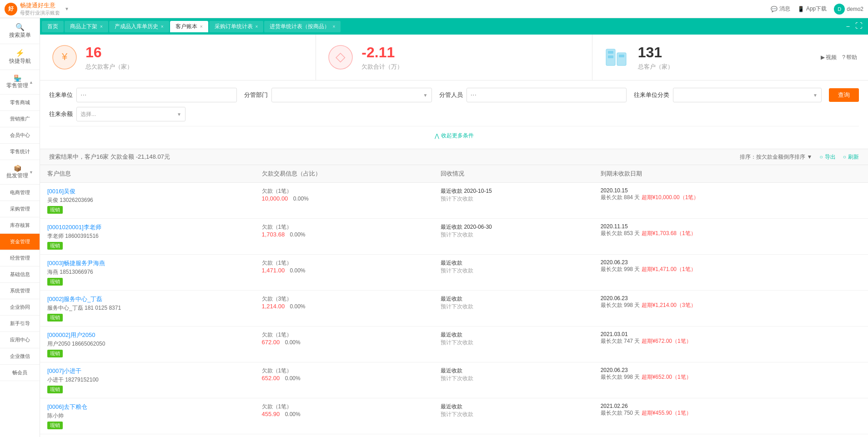 This screenshot has height=437, width=868. I want to click on overdue-amount-2: 超期¥1,471.00（1笔）, so click(669, 269).